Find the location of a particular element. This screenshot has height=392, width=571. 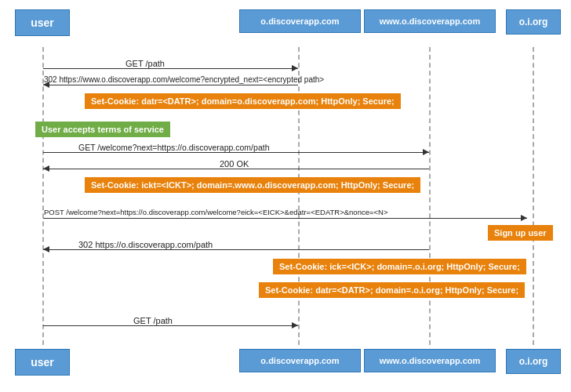

note-setcookie-datr-discover: Set-Cookie: datr=<DATR>; domain=o.discov… is located at coordinates (243, 101).